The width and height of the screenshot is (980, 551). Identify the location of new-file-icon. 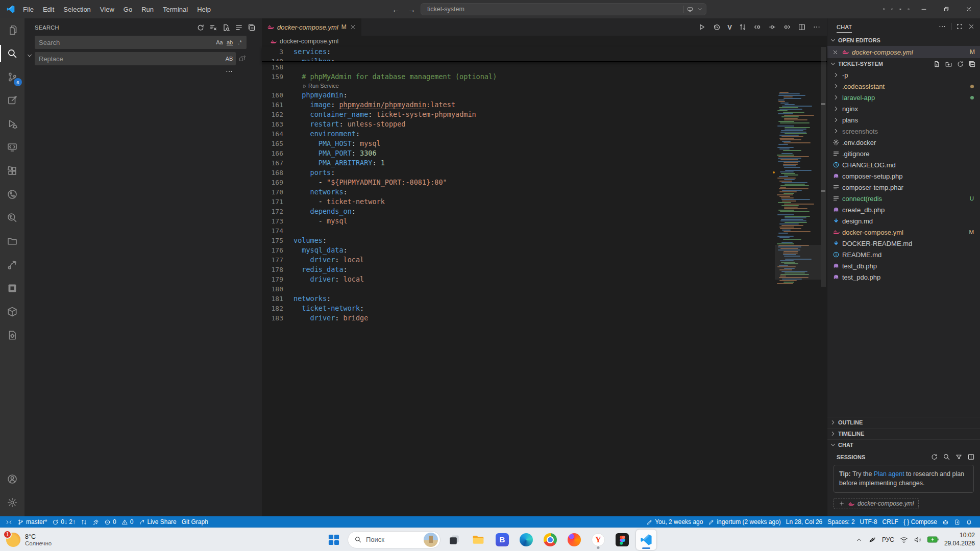
(937, 64).